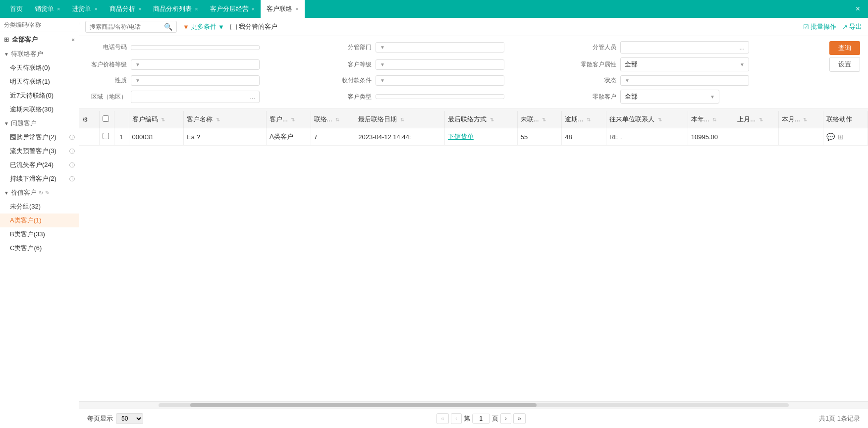 The width and height of the screenshot is (868, 428). What do you see at coordinates (440, 97) in the screenshot?
I see `customer-type-input` at bounding box center [440, 97].